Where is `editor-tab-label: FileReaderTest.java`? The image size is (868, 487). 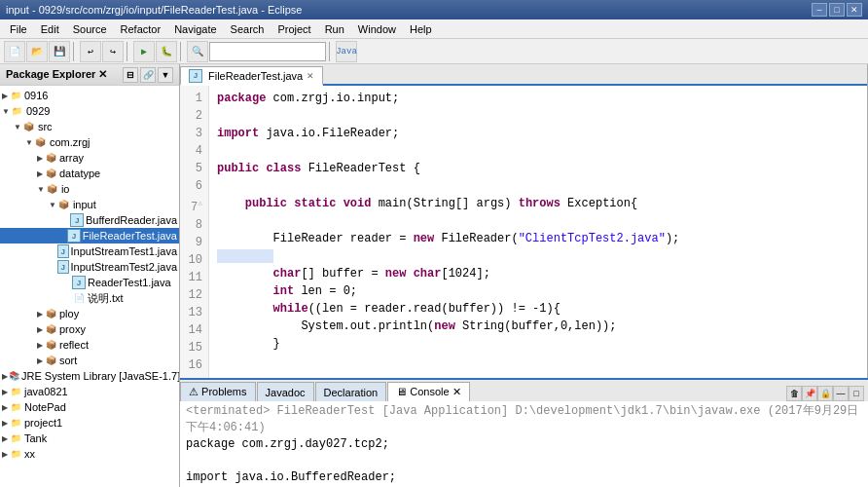
editor-tab-label: FileReaderTest.java is located at coordinates (255, 76).